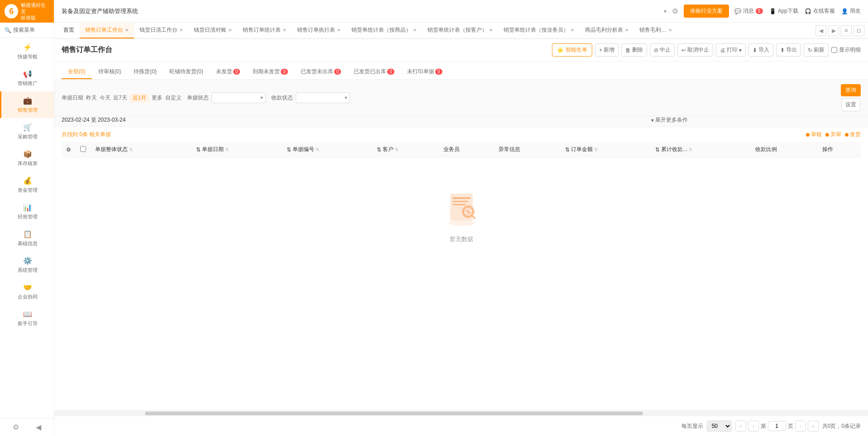 This screenshot has width=868, height=436. What do you see at coordinates (749, 11) in the screenshot?
I see `message-btn: 💬 消息 6` at bounding box center [749, 11].